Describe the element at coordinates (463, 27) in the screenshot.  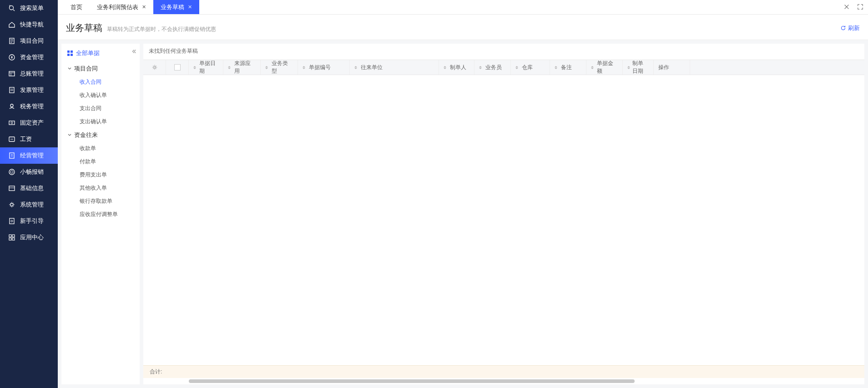
I see `page-header: 业务草稿 草稿转为正式单据时，不会执行满赠促销优惠 刷新` at that location.